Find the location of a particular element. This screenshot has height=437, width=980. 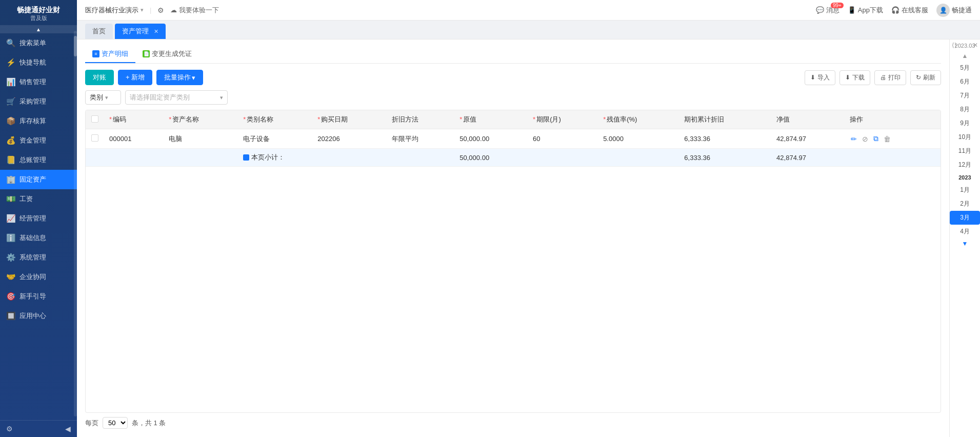

topbar: 医疗器械行业演示 ▾ | ⚙ ☁ 我要体验一下 💬 消息 99+ 📱 App下载… is located at coordinates (528, 10).